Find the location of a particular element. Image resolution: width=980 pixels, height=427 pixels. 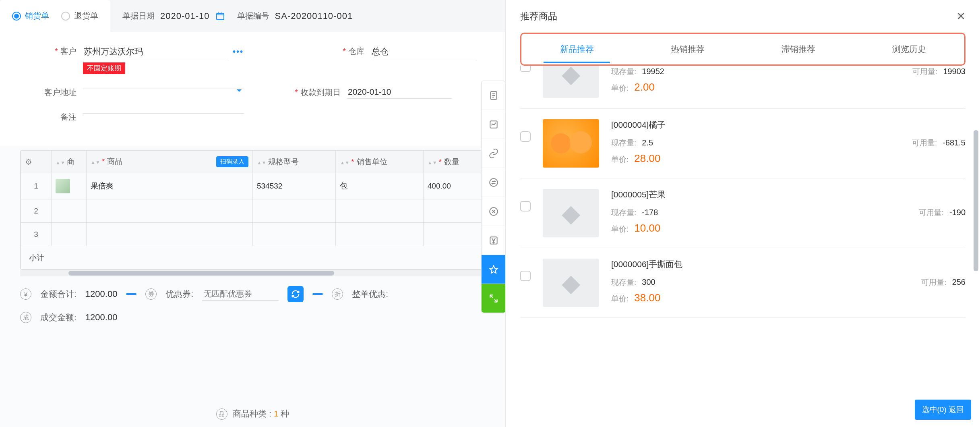

item-title: [0000005]芒果 is located at coordinates (788, 195).